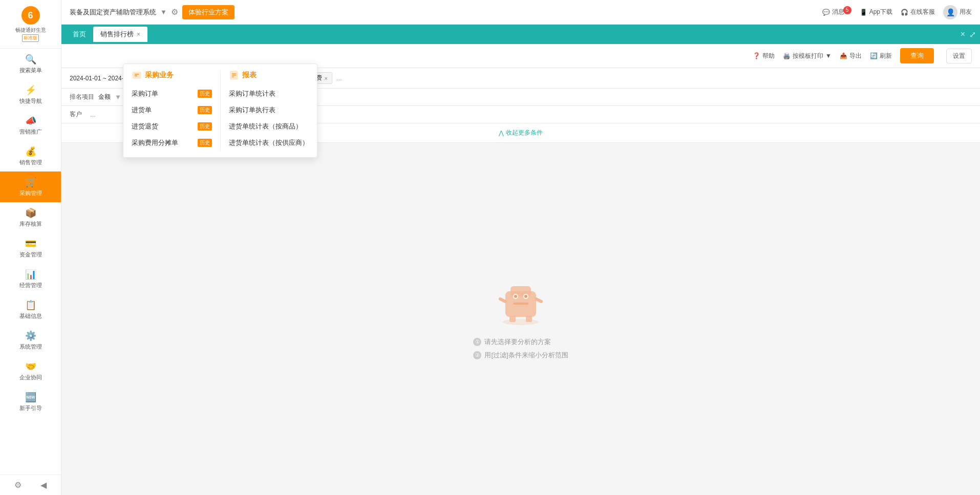 This screenshot has height=495, width=980. Describe the element at coordinates (31, 95) in the screenshot. I see `sidebar-item-quicknav: ⚡ 快捷导航` at that location.